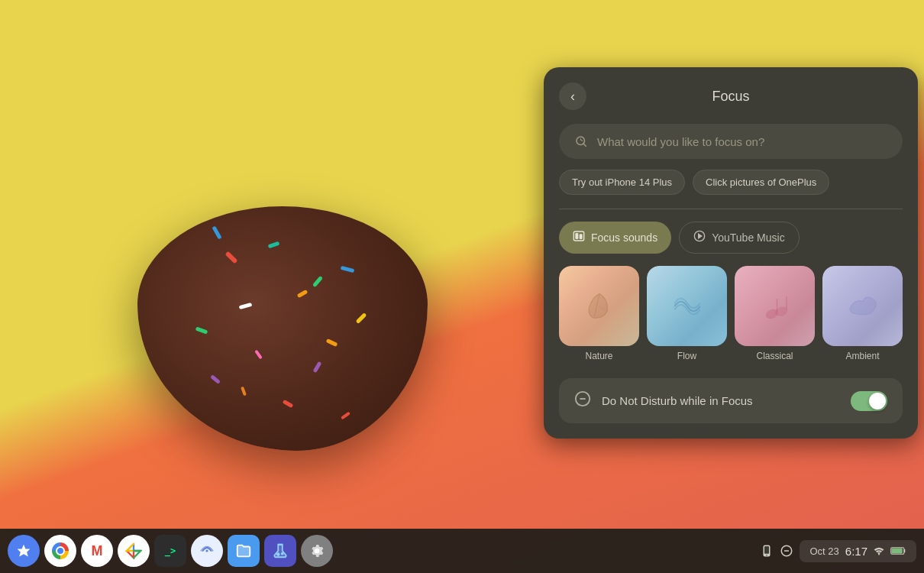 Image resolution: width=924 pixels, height=573 pixels. What do you see at coordinates (862, 358) in the screenshot?
I see `ambient-label: Ambient` at bounding box center [862, 358].